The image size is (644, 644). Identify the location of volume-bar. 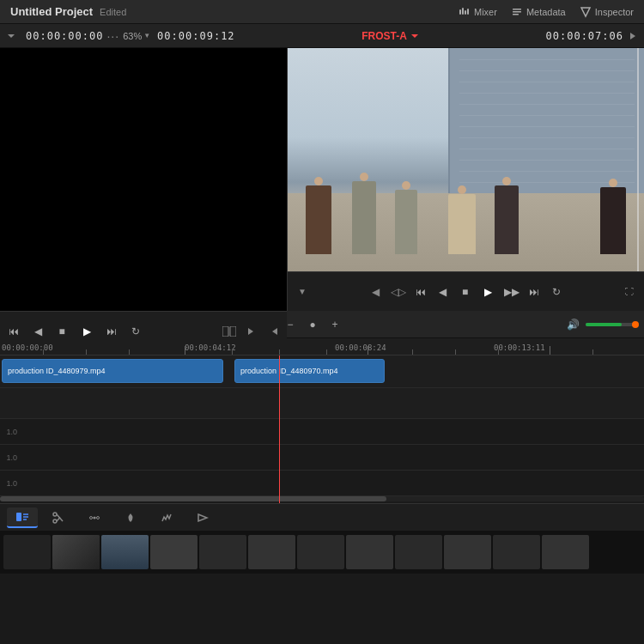
(611, 325).